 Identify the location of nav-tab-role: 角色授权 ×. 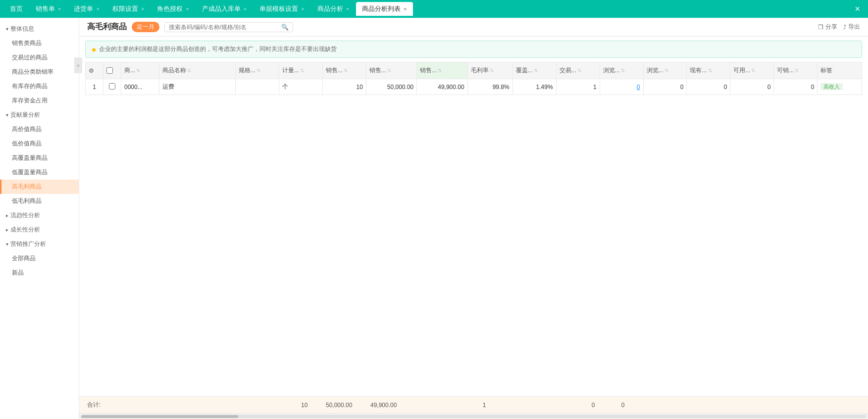
(173, 9).